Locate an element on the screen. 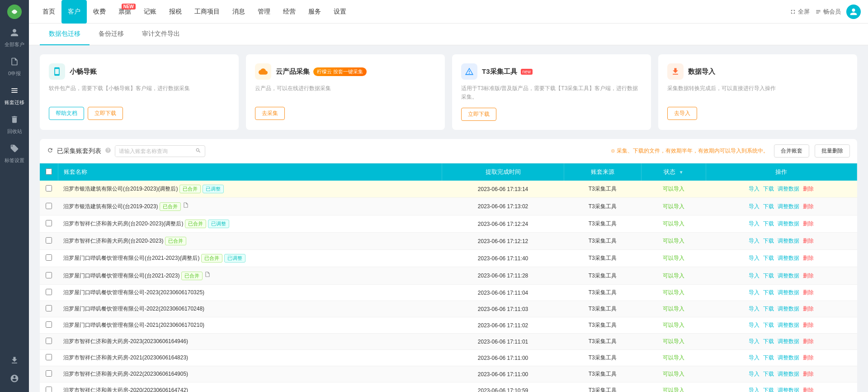 Image resolution: width=868 pixels, height=392 pixels. download-now-button: 立即下载 is located at coordinates (105, 113).